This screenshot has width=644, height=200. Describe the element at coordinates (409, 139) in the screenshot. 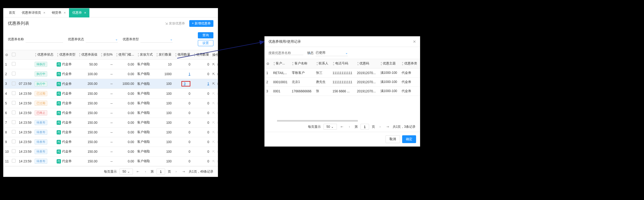

I see `confirm-button: 确定` at that location.